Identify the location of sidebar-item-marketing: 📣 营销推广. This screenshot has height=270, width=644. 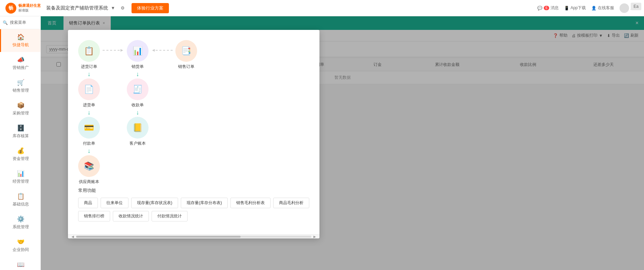
(20, 63).